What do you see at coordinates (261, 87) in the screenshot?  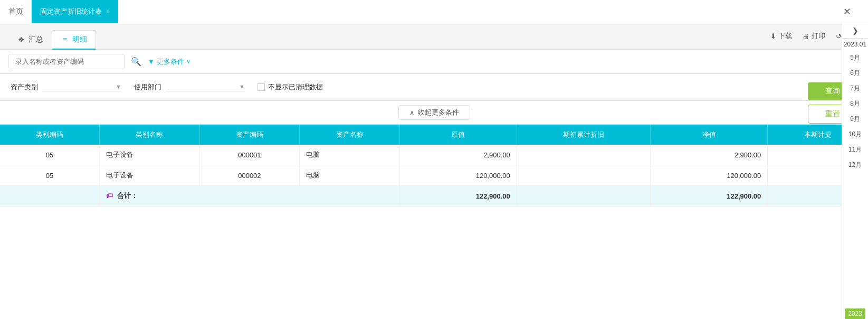 I see `hide-cleared-checkbox` at bounding box center [261, 87].